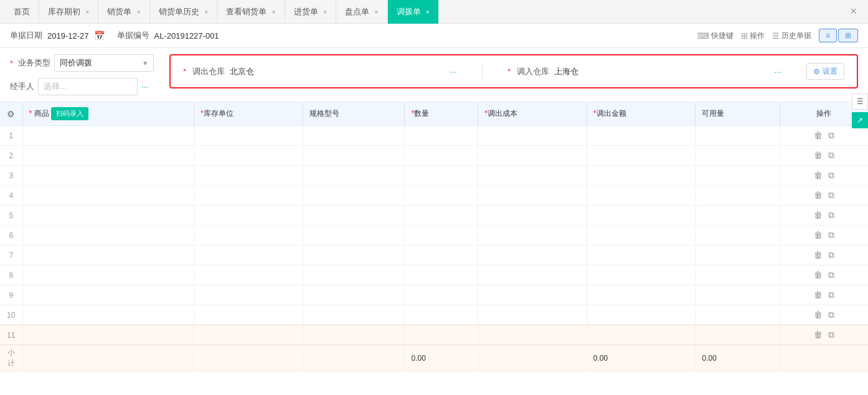 The image size is (868, 395). Describe the element at coordinates (818, 315) in the screenshot. I see `delete-btn-10: 🗑` at that location.